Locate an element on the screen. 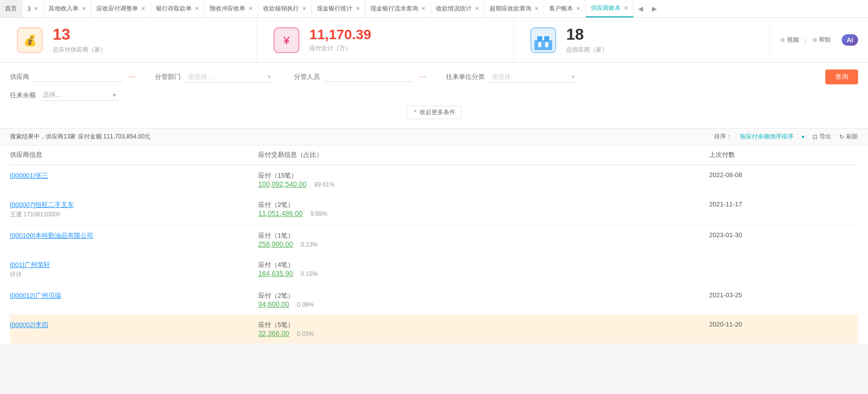 This screenshot has height=394, width=868. supplier-link: [000001]张三 is located at coordinates (134, 176).